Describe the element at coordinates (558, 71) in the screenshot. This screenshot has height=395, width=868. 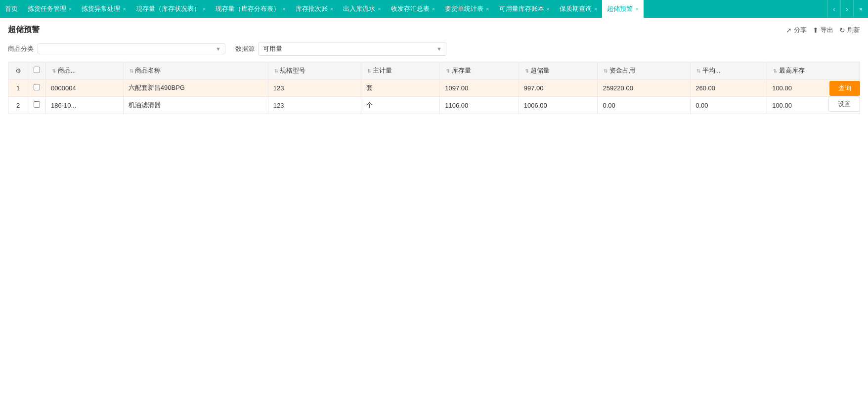
I see `col-over-stock: ⇅ 超储量` at that location.